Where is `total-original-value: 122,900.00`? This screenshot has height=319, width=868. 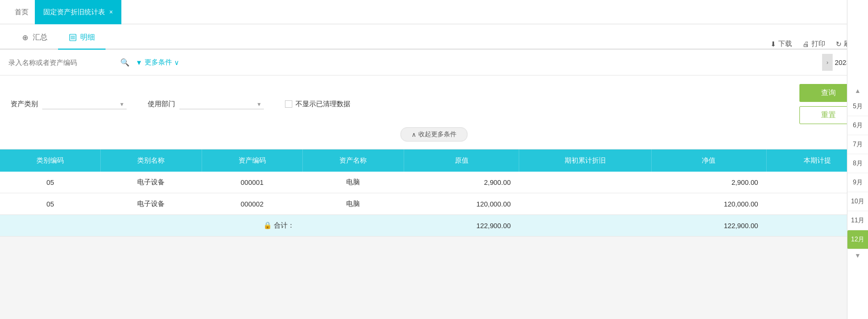
total-original-value: 122,900.00 is located at coordinates (461, 226).